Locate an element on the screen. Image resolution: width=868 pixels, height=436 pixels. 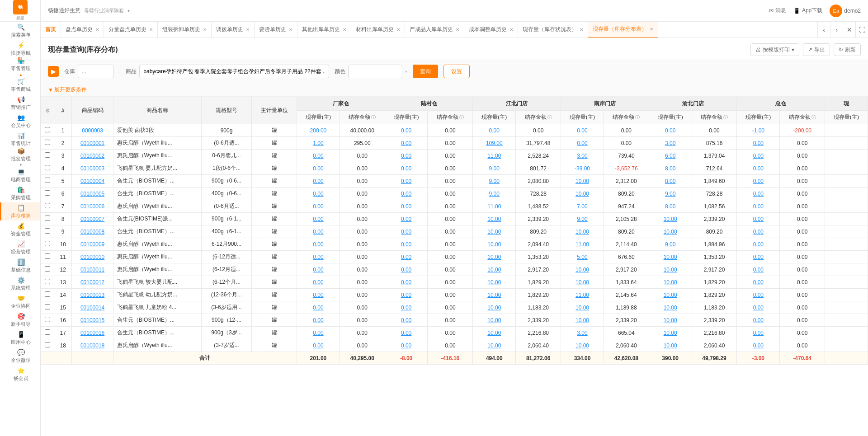
filter-expand-btn: ▼ 展开更多条件 is located at coordinates (67, 89).